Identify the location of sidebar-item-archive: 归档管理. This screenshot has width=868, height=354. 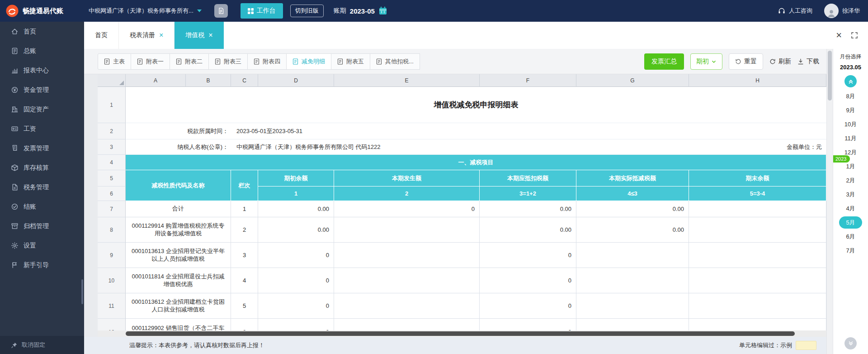
(42, 226).